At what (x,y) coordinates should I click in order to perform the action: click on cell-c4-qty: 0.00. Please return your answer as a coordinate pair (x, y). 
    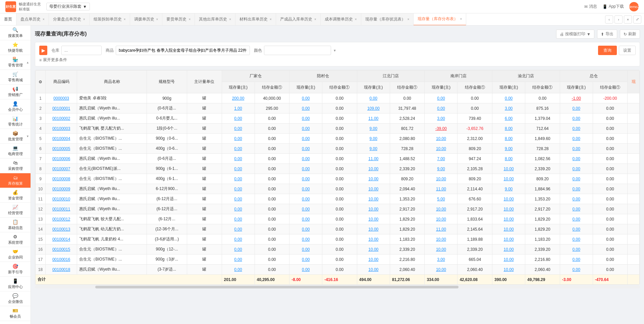
    Looking at the image, I should click on (441, 108).